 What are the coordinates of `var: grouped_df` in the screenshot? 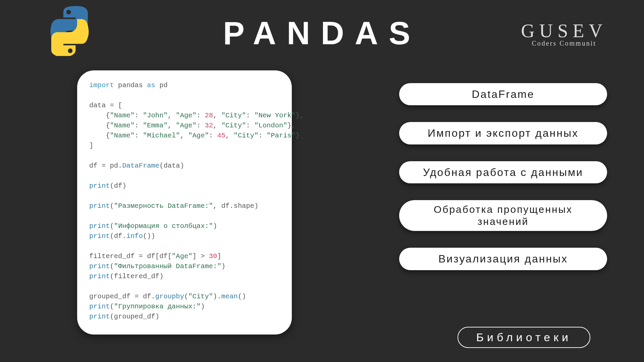 It's located at (135, 316).